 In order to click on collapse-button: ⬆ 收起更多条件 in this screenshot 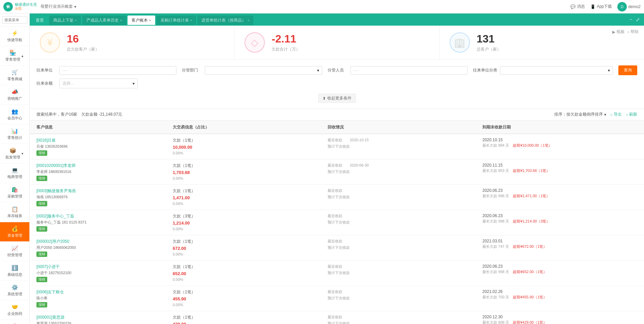, I will do `click(337, 98)`.